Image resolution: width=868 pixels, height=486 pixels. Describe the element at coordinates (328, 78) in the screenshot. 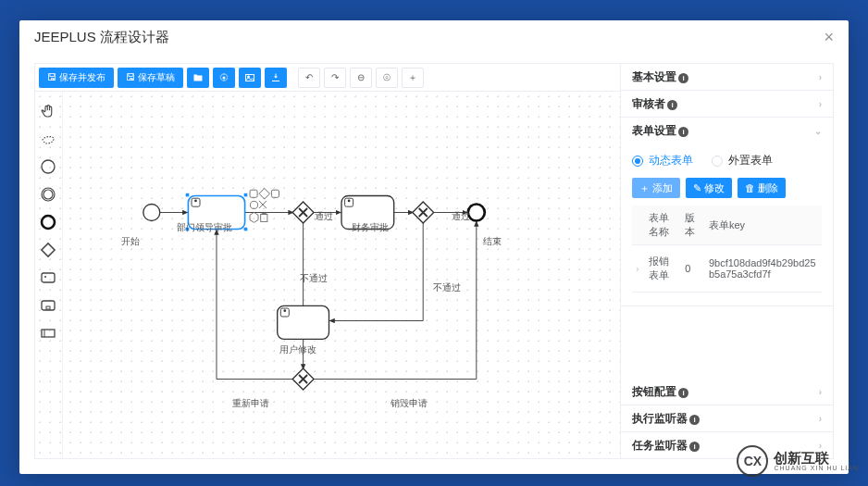

I see `toolbar: 🖫保存并发布 🖫保存草稿 ↶ ↷` at that location.